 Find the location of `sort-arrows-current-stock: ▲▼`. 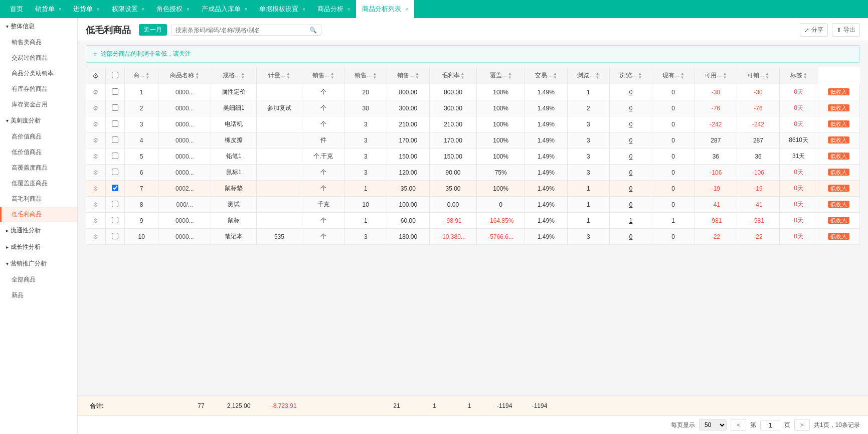

sort-arrows-current-stock: ▲▼ is located at coordinates (682, 76).